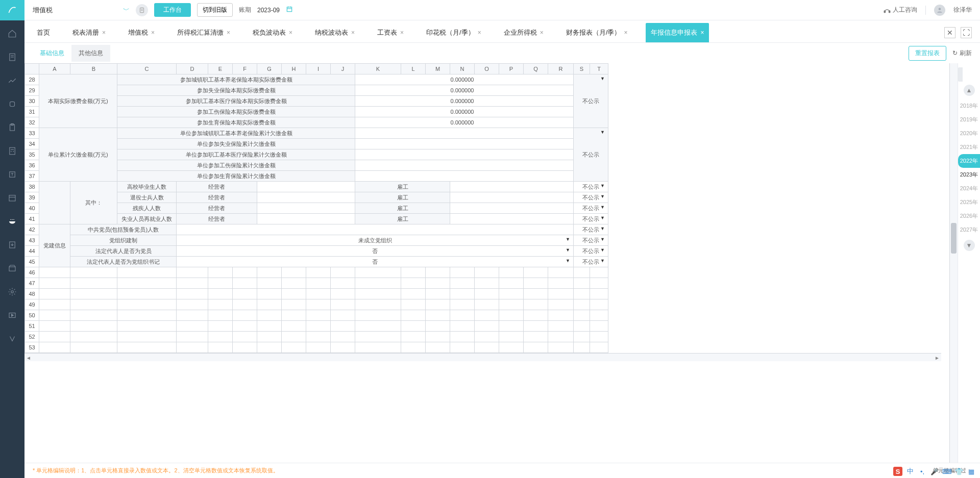 This screenshot has width=980, height=478. What do you see at coordinates (268, 10) in the screenshot?
I see `period-value: 2023-09` at bounding box center [268, 10].